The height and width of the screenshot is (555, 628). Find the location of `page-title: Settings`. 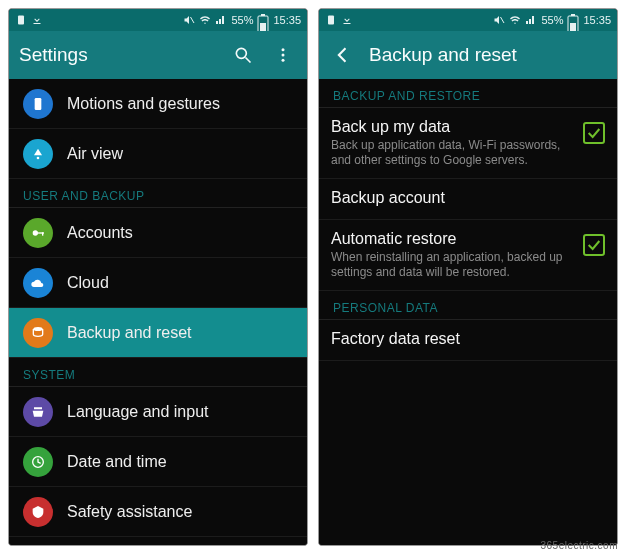

page-title: Settings is located at coordinates (118, 55).